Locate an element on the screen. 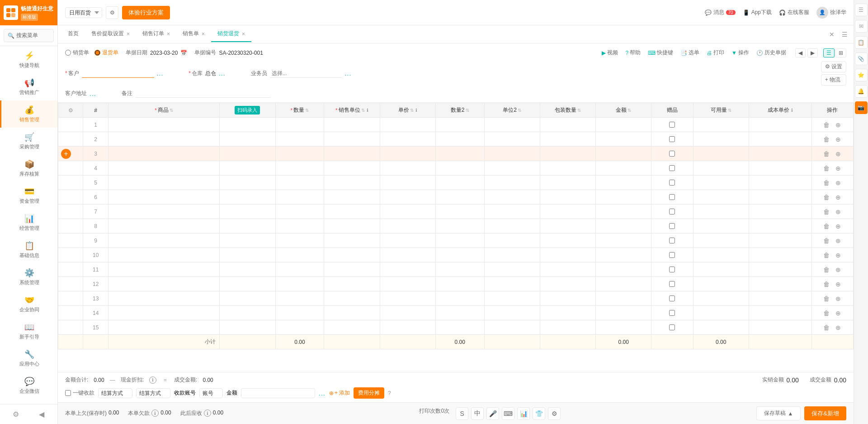  right-panel-btn-1: ☰ is located at coordinates (861, 10).